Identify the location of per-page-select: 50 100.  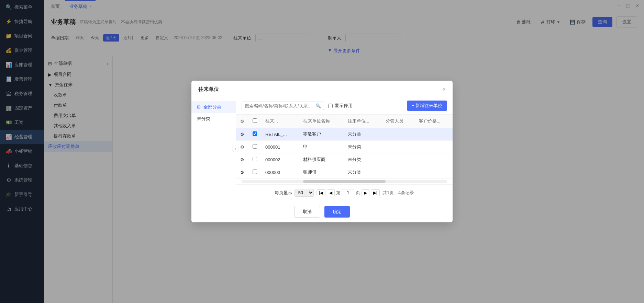
(304, 193).